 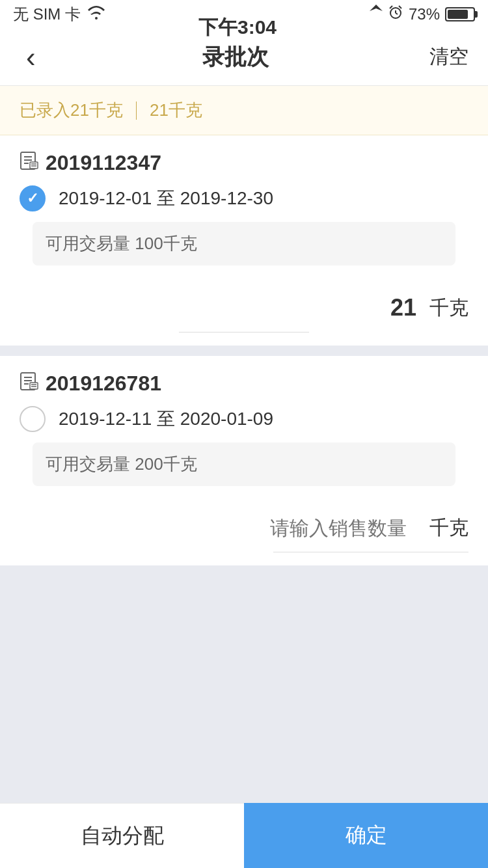 What do you see at coordinates (137, 111) in the screenshot?
I see `banner-divider` at bounding box center [137, 111].